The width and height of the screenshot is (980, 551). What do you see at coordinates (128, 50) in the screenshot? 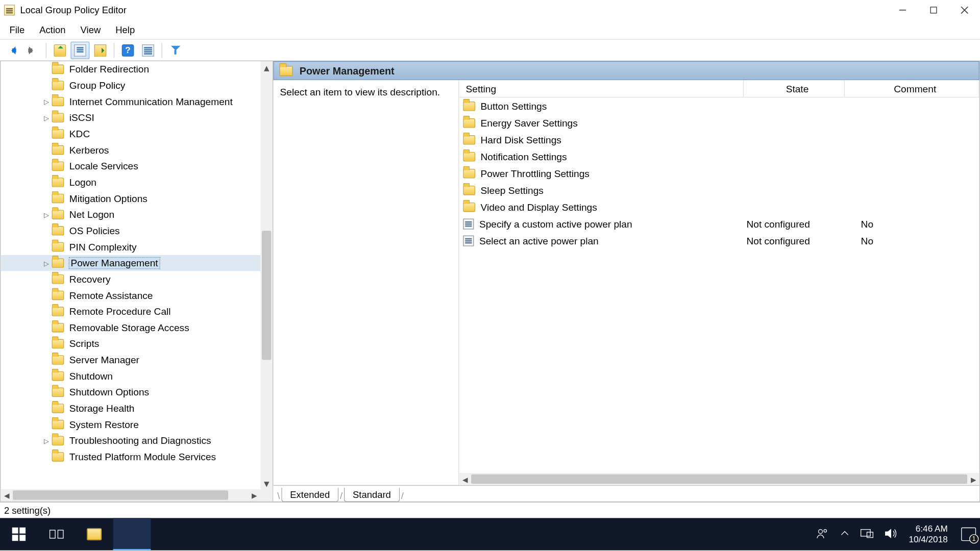
I see `toolbar-help-button: ?` at bounding box center [128, 50].